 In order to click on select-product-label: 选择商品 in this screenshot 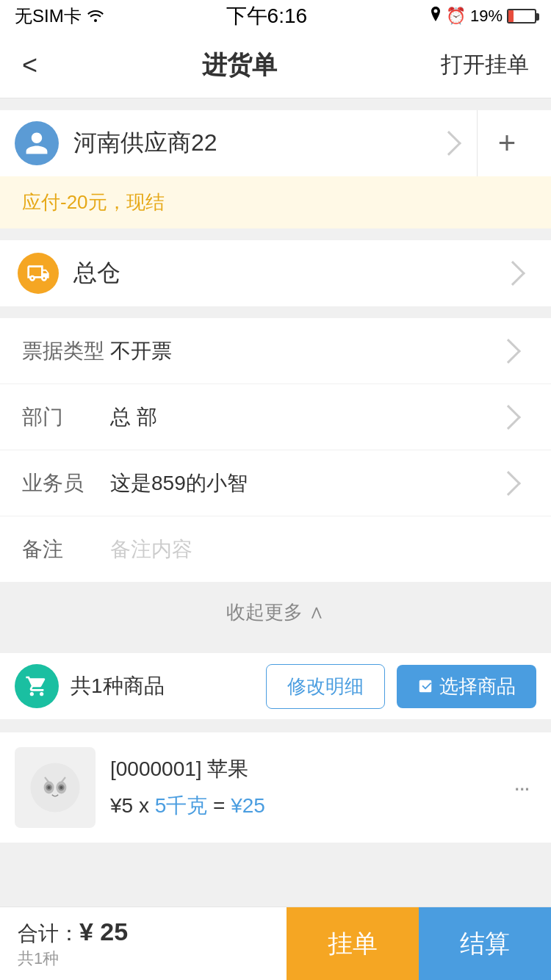, I will do `click(478, 686)`.